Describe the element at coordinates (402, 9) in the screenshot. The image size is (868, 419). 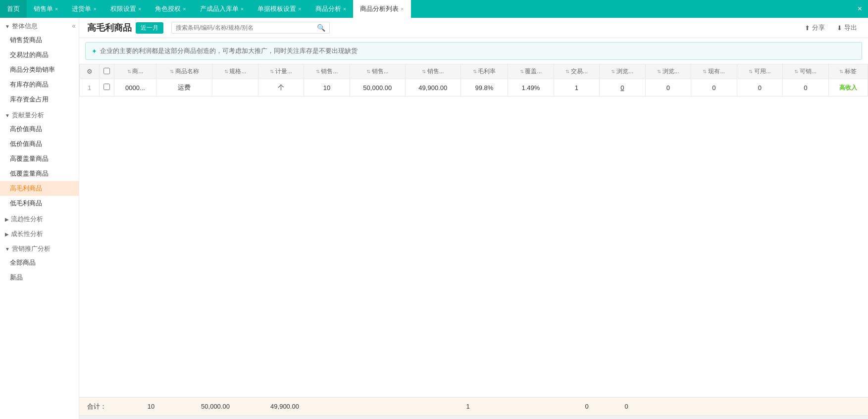
I see `nav-close-analysis-list: ×` at that location.